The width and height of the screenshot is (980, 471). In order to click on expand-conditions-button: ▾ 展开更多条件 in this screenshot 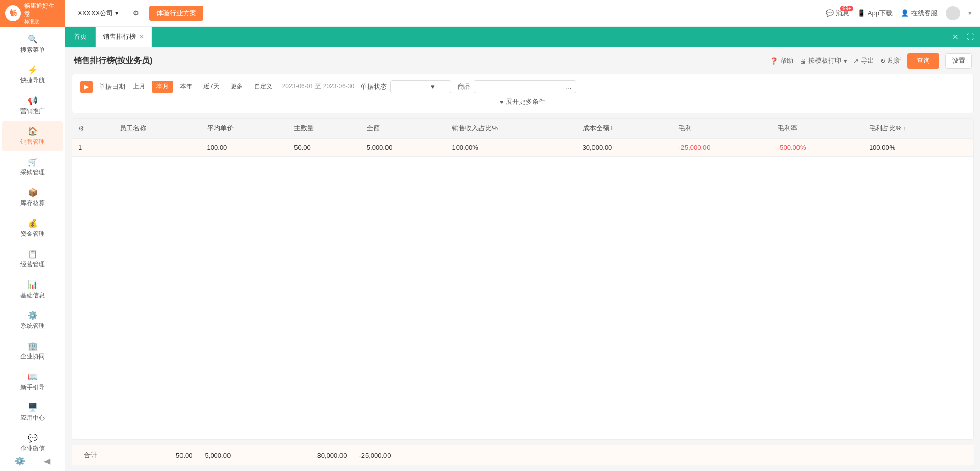, I will do `click(522, 102)`.